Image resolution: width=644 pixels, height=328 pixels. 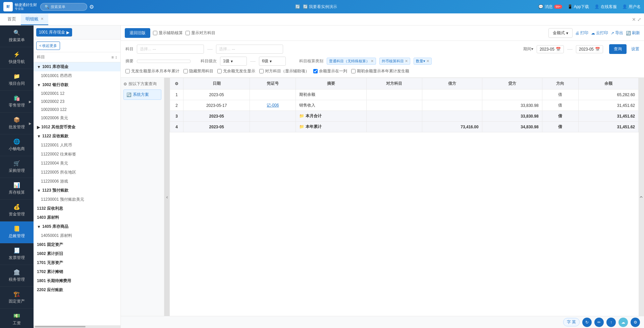 I want to click on tree-item-2202: 2202 应付账款, so click(x=77, y=290).